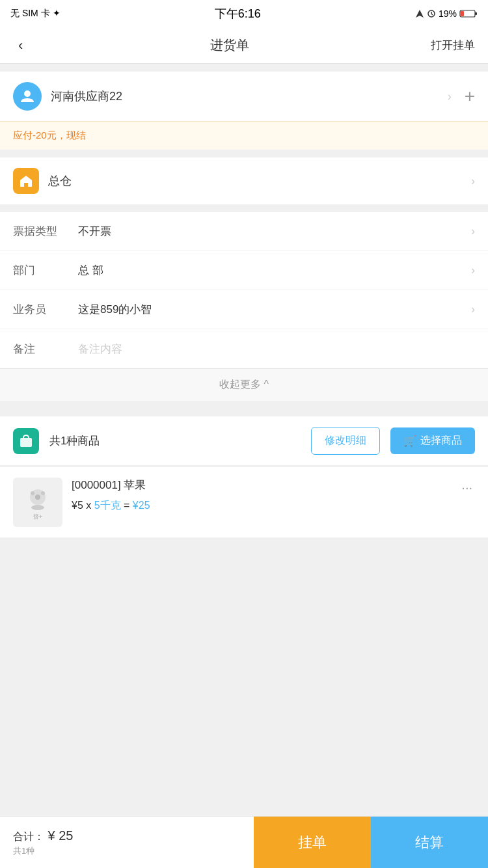  What do you see at coordinates (27, 96) in the screenshot?
I see `person-icon` at bounding box center [27, 96].